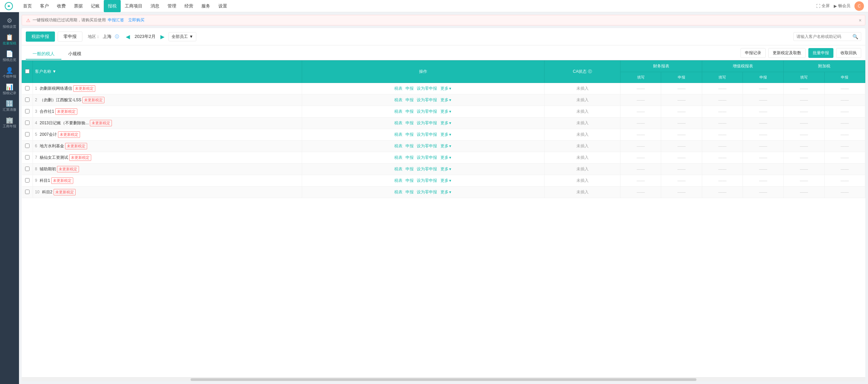 This screenshot has height=384, width=868. I want to click on sidebar-item-tax-settings: ⚙ 报税设置, so click(9, 23).